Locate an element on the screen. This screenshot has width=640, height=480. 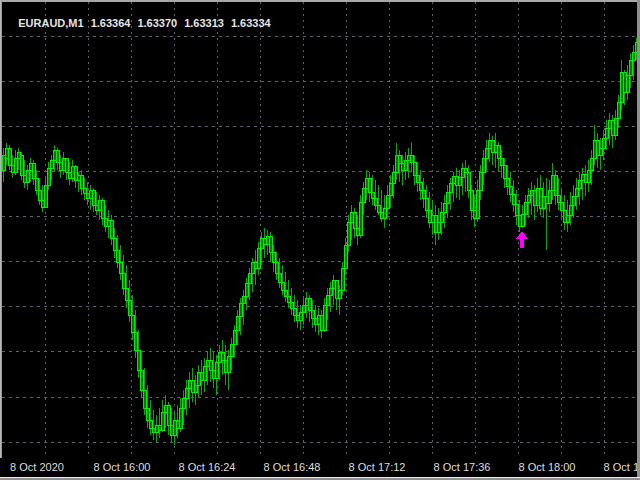
symbol-period-label: EURAUD,M1 is located at coordinates (50, 23).